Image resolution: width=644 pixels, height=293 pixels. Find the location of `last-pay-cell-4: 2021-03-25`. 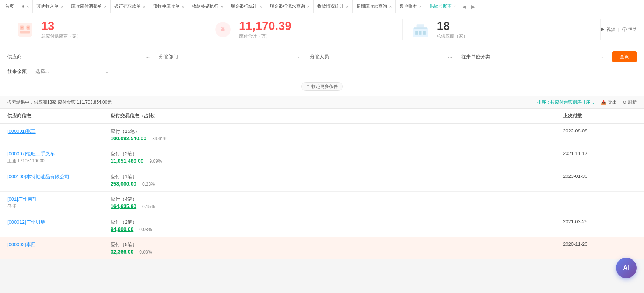

last-pay-cell-4: 2021-03-25 is located at coordinates (600, 221).